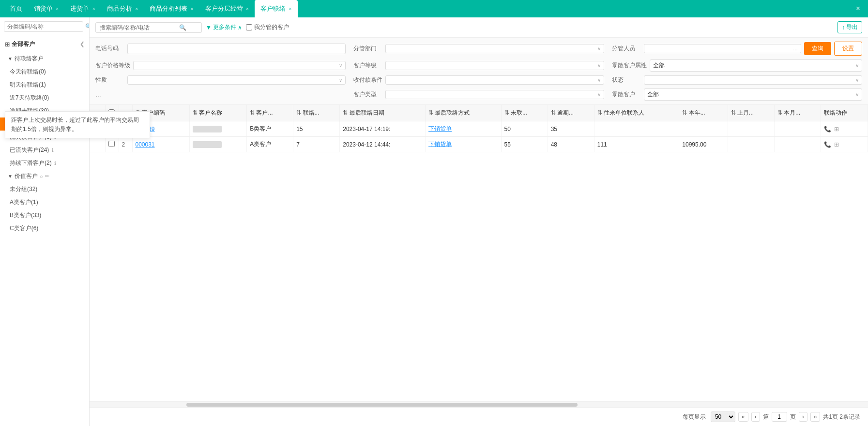 Image resolution: width=868 pixels, height=426 pixels. What do you see at coordinates (45, 176) in the screenshot?
I see `sidebar-value-section: ▼ 价值客户 ○ ✏` at bounding box center [45, 176].